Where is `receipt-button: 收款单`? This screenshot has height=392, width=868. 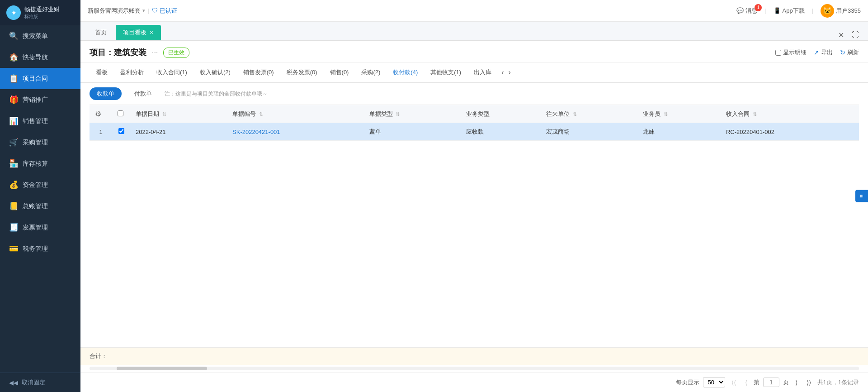 receipt-button: 收款单 is located at coordinates (106, 94).